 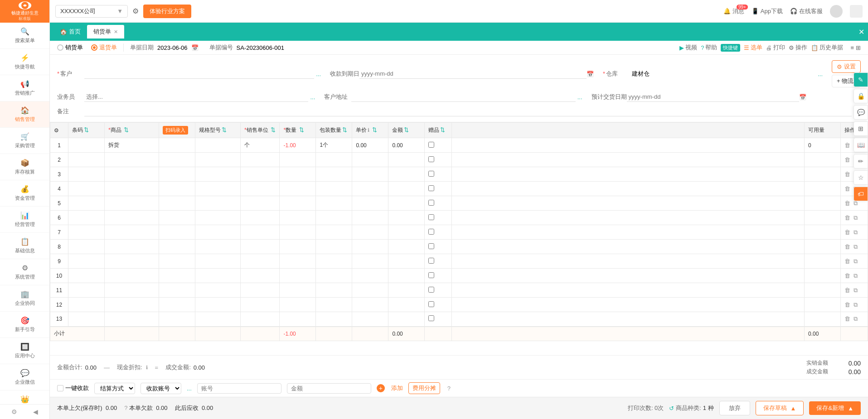 I want to click on grid-list-icon: ≡, so click(x=852, y=48).